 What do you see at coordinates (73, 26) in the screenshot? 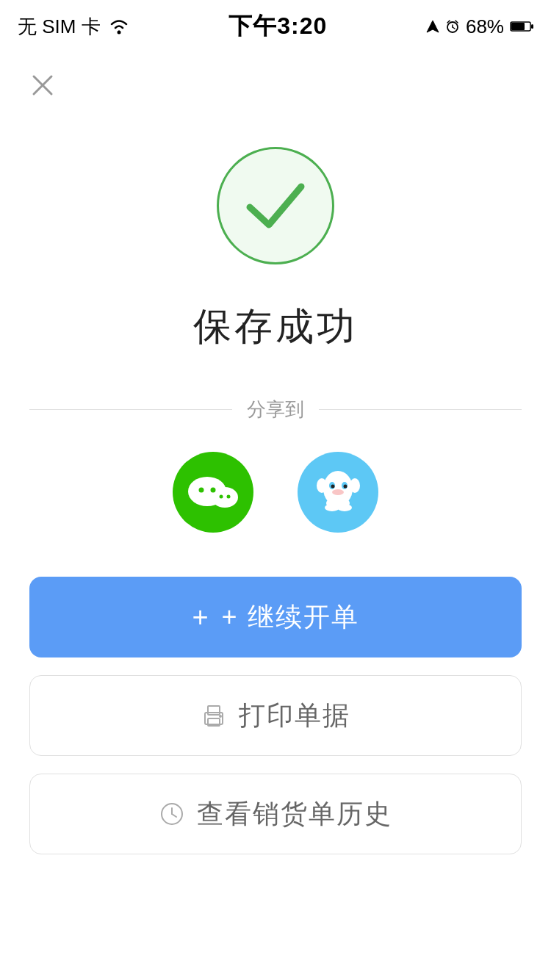
I see `status-left: 无 SIM 卡` at bounding box center [73, 26].